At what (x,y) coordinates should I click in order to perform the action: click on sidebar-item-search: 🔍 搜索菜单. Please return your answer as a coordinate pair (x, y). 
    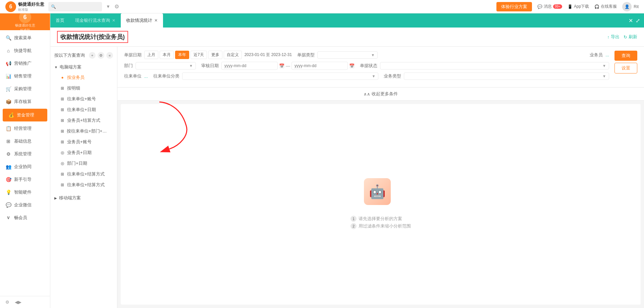
    Looking at the image, I should click on (25, 38).